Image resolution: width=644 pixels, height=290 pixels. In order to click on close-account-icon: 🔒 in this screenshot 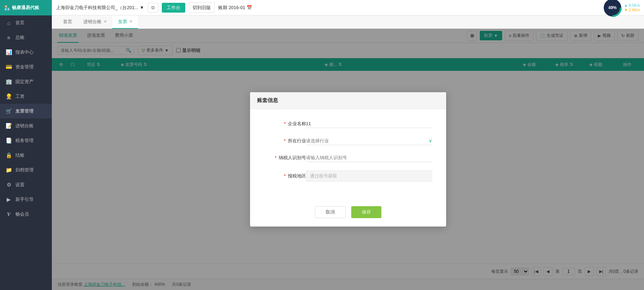, I will do `click(9, 155)`.